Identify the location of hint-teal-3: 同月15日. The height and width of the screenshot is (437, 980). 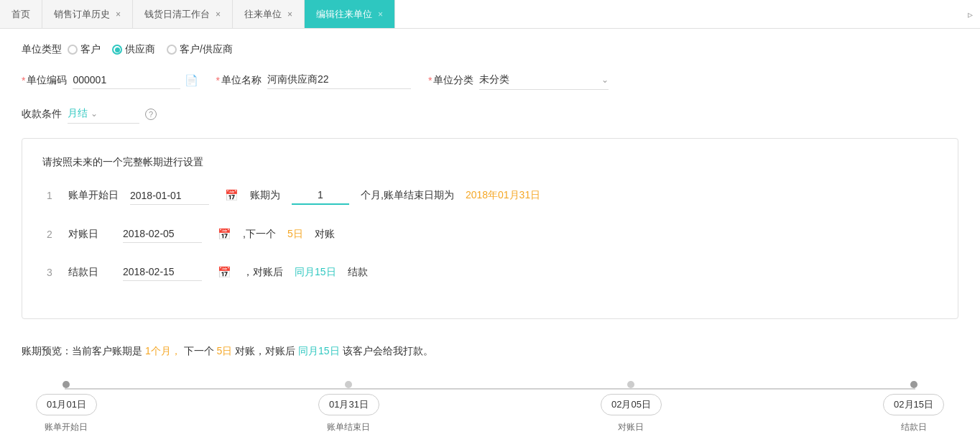
(315, 272).